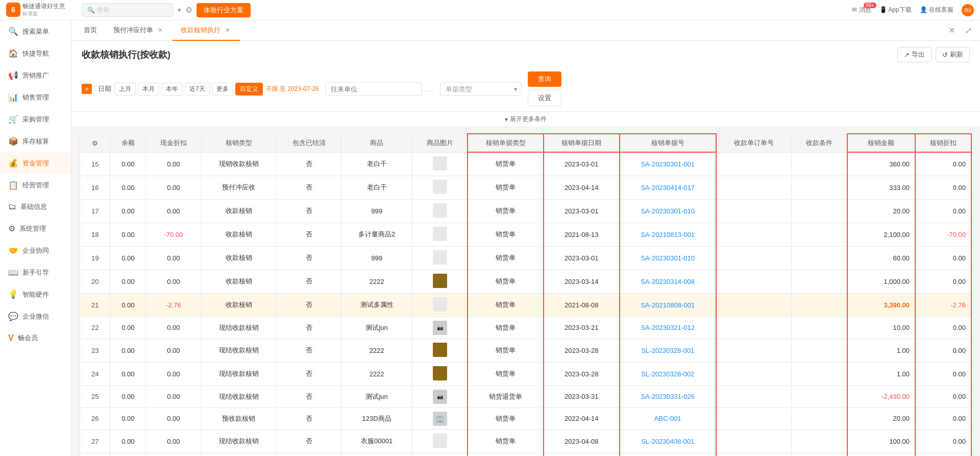 The image size is (980, 456). I want to click on col-header-settings: ⚙, so click(95, 143).